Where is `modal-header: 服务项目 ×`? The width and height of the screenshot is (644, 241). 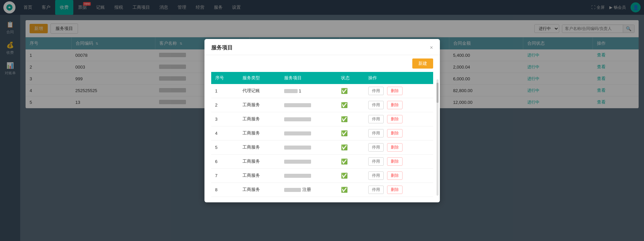
modal-header: 服务项目 × is located at coordinates (322, 47).